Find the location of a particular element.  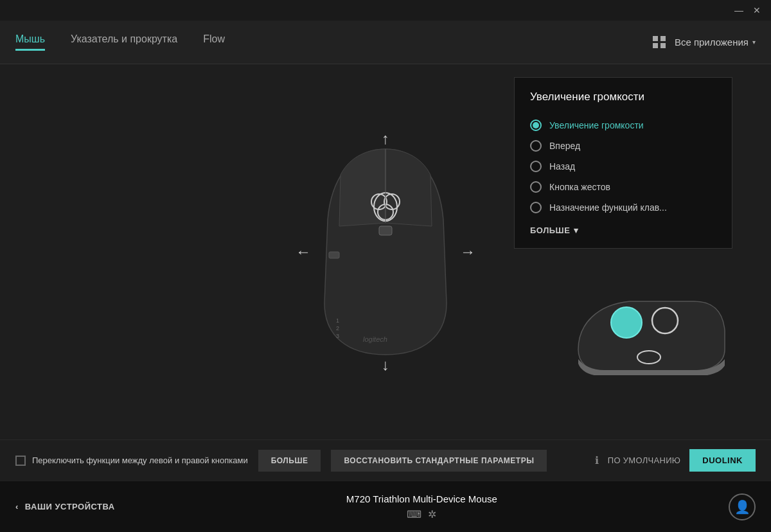

radio-label-3: Кнопка жестов is located at coordinates (580, 187).